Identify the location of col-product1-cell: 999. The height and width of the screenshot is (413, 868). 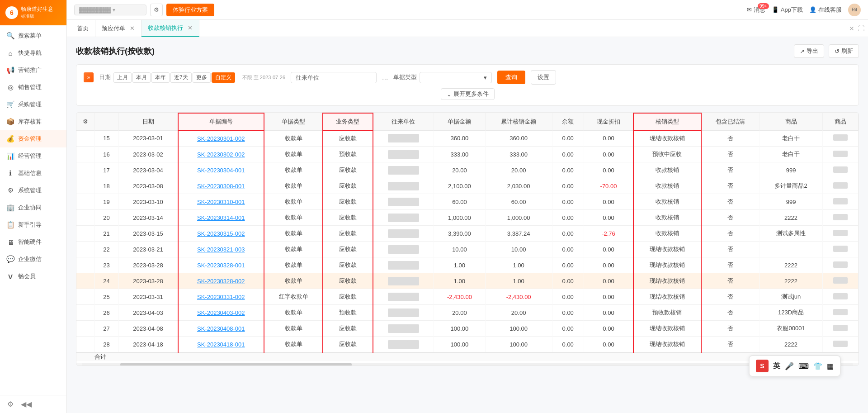
(791, 202).